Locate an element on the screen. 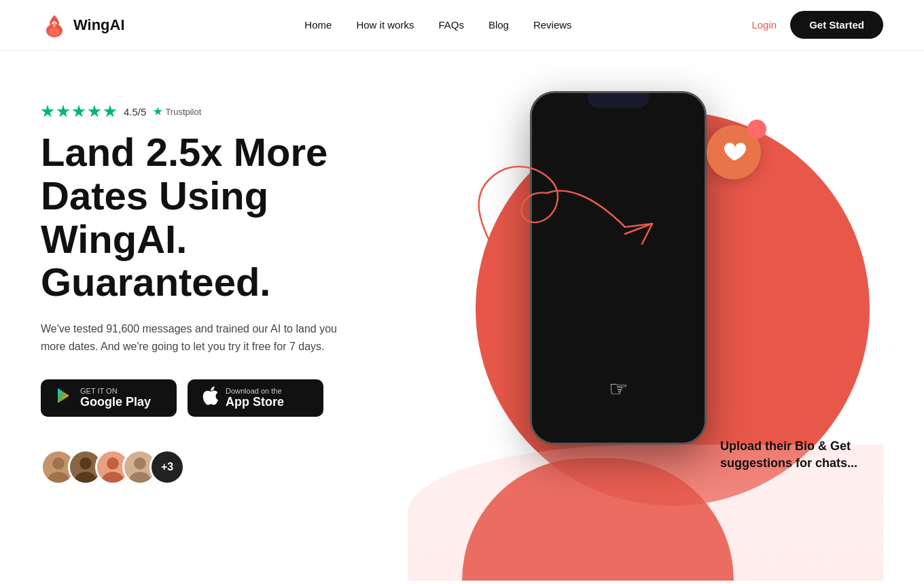  google-play-button: GET IT ON Google Play is located at coordinates (109, 398).